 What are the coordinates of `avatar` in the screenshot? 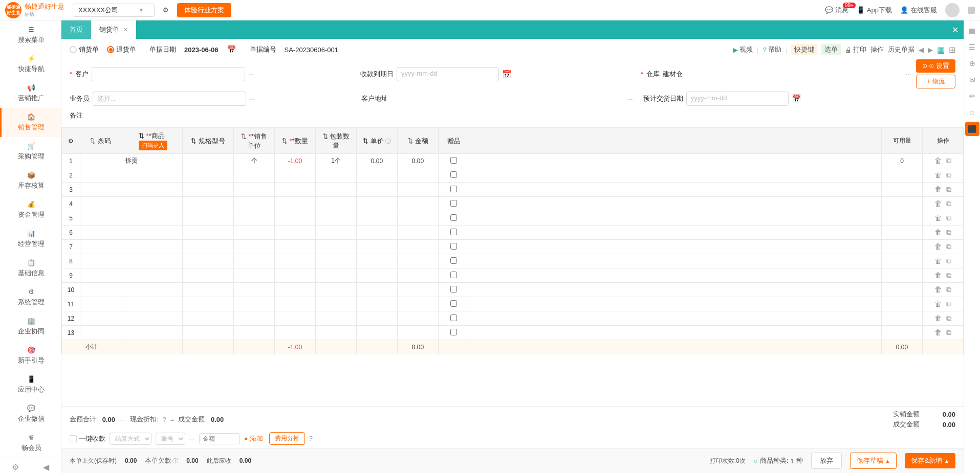 It's located at (952, 10).